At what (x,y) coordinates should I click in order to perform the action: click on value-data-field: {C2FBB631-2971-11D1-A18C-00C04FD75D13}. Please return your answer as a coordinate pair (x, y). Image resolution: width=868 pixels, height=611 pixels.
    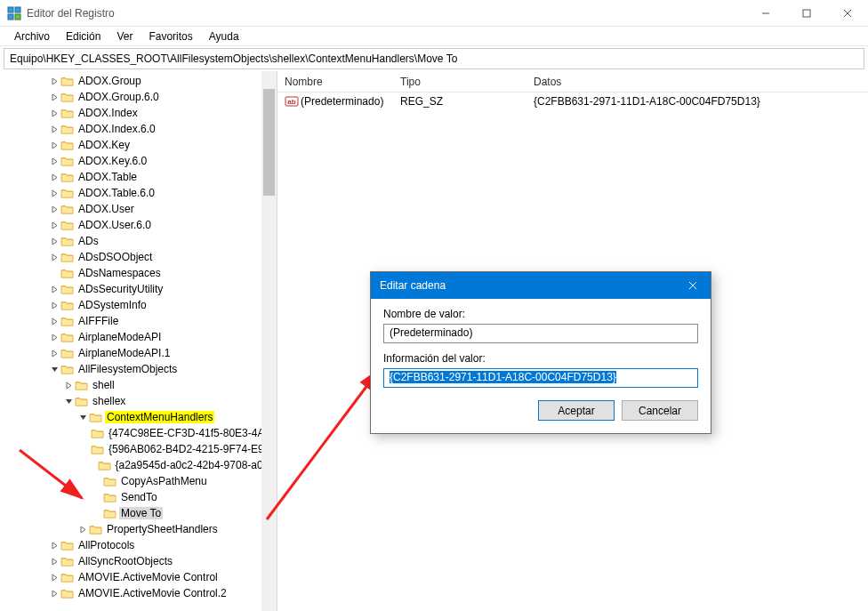
    Looking at the image, I should click on (541, 378).